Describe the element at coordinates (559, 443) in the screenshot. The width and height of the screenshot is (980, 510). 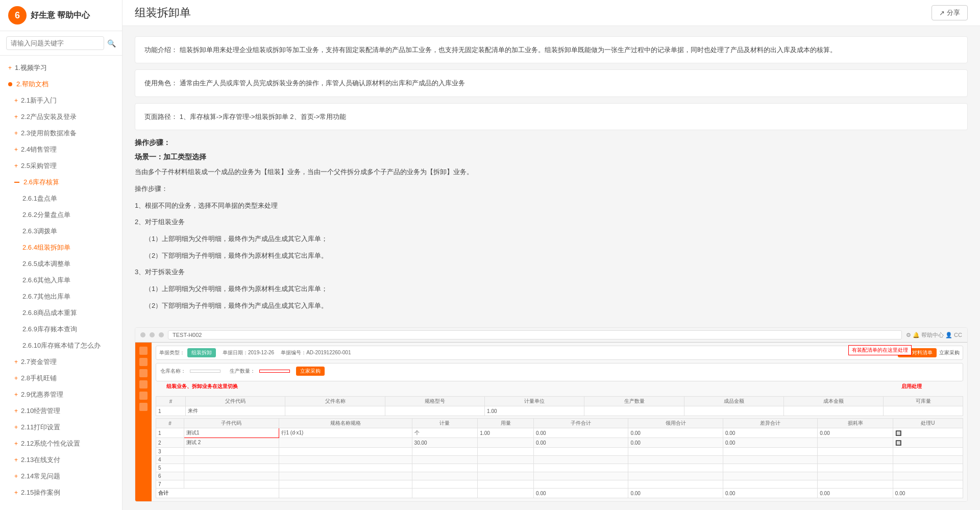
I see `table-row: 2 测试 2 30.00 0.00 0.00 0.00` at that location.